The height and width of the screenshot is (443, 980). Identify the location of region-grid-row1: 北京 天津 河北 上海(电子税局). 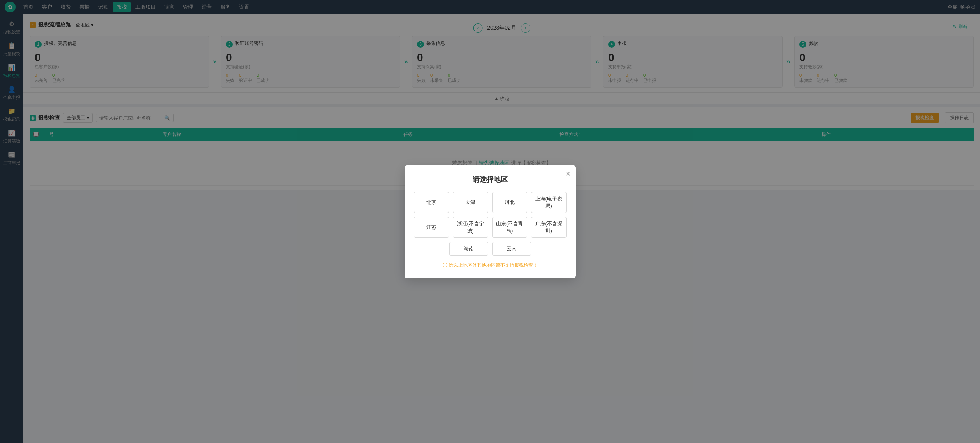
(490, 202).